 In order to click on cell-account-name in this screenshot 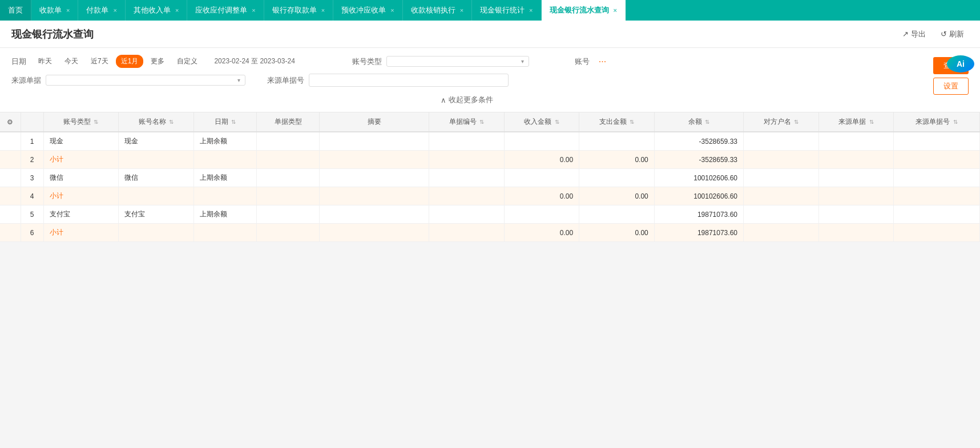, I will do `click(156, 196)`.